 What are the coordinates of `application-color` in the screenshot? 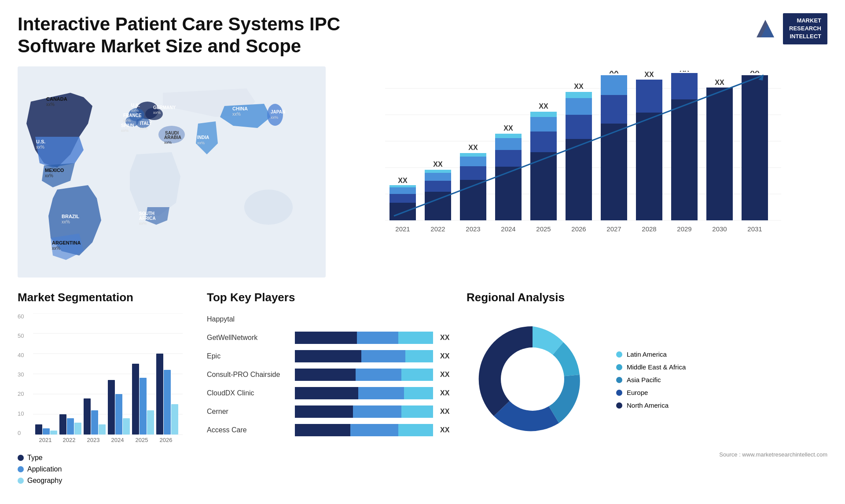 It's located at (21, 469).